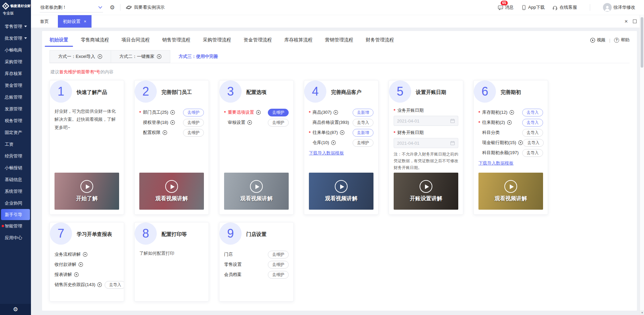 This screenshot has height=315, width=644. What do you see at coordinates (15, 97) in the screenshot?
I see `sidebar-item-ledger: 总账管理` at bounding box center [15, 97].